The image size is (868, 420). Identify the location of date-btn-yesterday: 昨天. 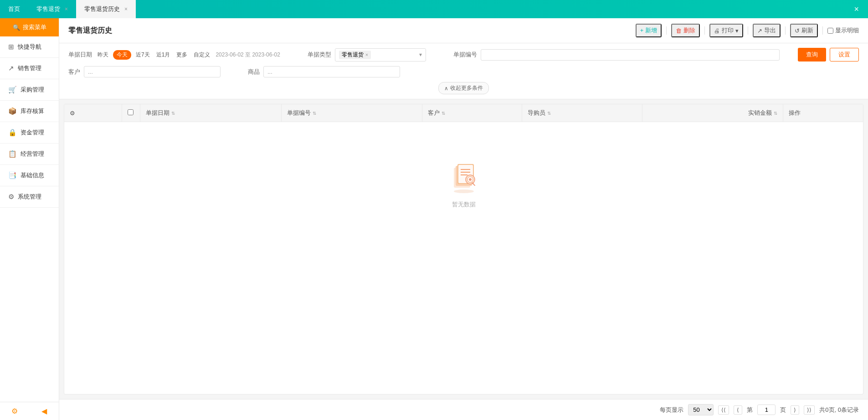
(103, 55).